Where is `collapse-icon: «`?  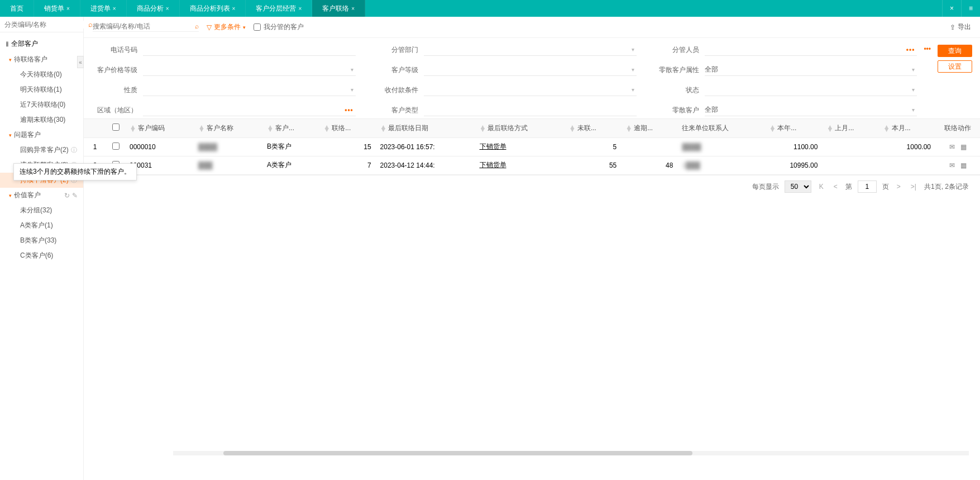
collapse-icon: « is located at coordinates (80, 62).